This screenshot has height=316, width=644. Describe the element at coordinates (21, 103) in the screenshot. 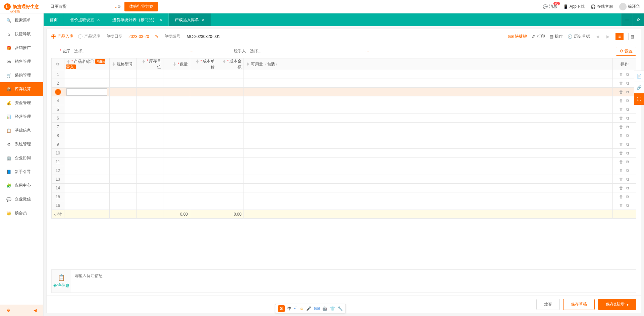

I see `sidebar-item-6: 💰资金管理` at that location.